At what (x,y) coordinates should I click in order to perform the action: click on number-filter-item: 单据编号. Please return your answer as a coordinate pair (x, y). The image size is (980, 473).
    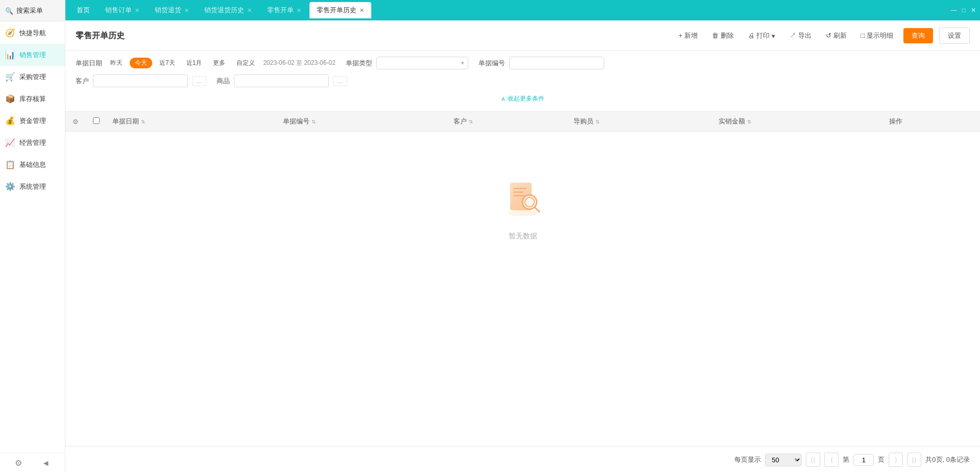
    Looking at the image, I should click on (541, 63).